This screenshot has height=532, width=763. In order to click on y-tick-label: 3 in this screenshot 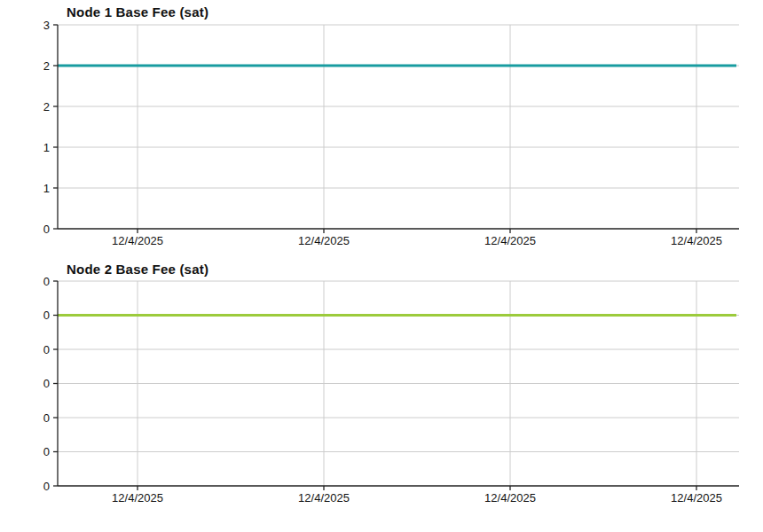, I will do `click(46, 25)`.